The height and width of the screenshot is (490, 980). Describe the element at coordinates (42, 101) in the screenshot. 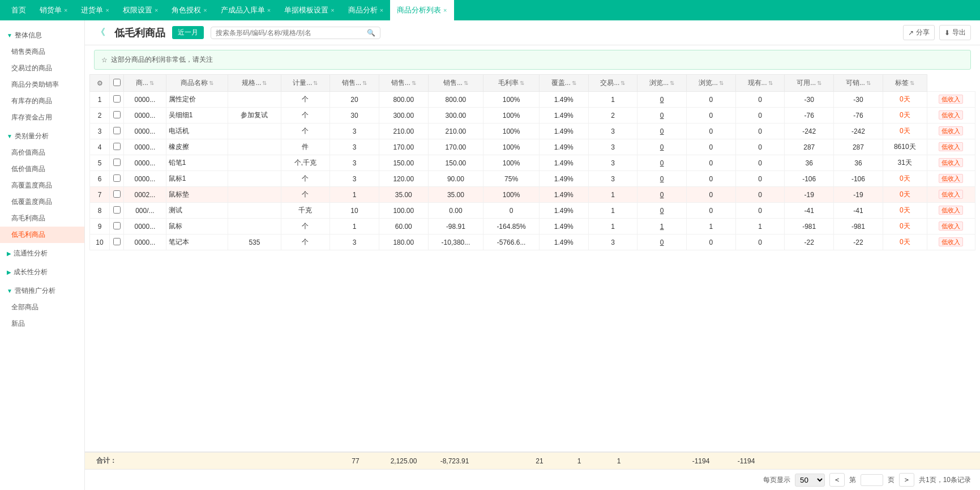

I see `sidebar-item-in-stock: 有库存的商品` at that location.